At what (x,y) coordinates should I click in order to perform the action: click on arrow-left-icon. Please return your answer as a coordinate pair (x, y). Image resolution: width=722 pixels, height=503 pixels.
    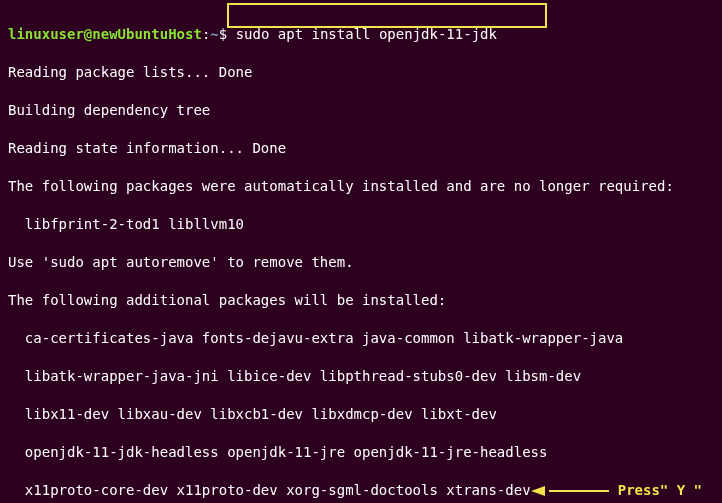
    Looking at the image, I should click on (538, 491).